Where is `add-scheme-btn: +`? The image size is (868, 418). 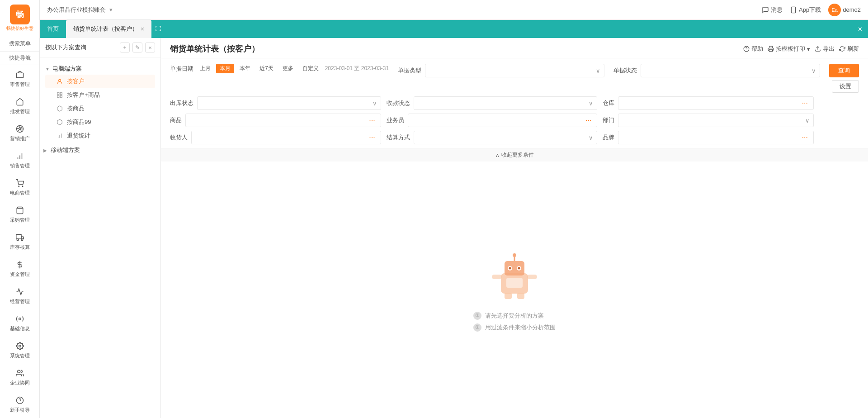
add-scheme-btn: + is located at coordinates (125, 48).